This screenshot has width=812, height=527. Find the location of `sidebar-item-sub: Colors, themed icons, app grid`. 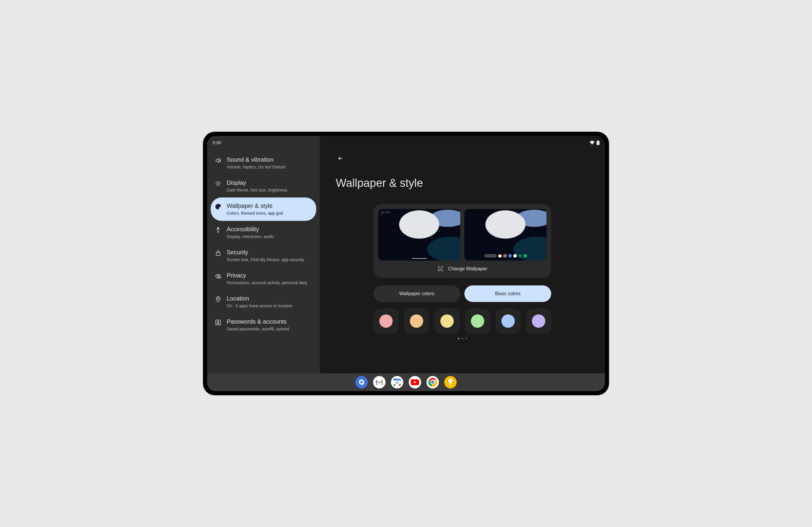

sidebar-item-sub: Colors, themed icons, app grid is located at coordinates (270, 213).